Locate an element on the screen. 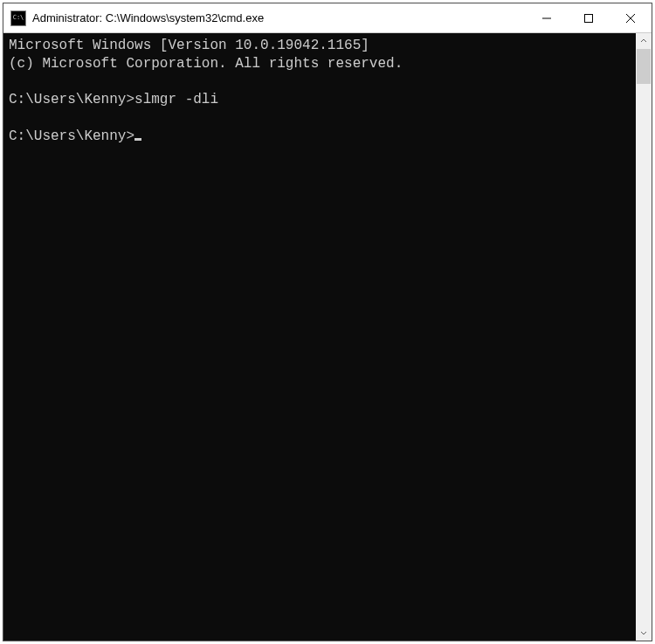  close-button is located at coordinates (631, 17).